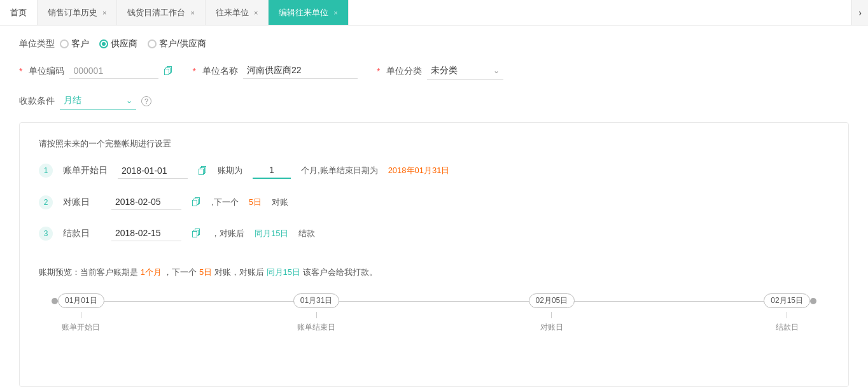 Image resolution: width=868 pixels, height=387 pixels. What do you see at coordinates (440, 71) in the screenshot?
I see `category-field: * 单位分类 未分类 ⌄` at bounding box center [440, 71].